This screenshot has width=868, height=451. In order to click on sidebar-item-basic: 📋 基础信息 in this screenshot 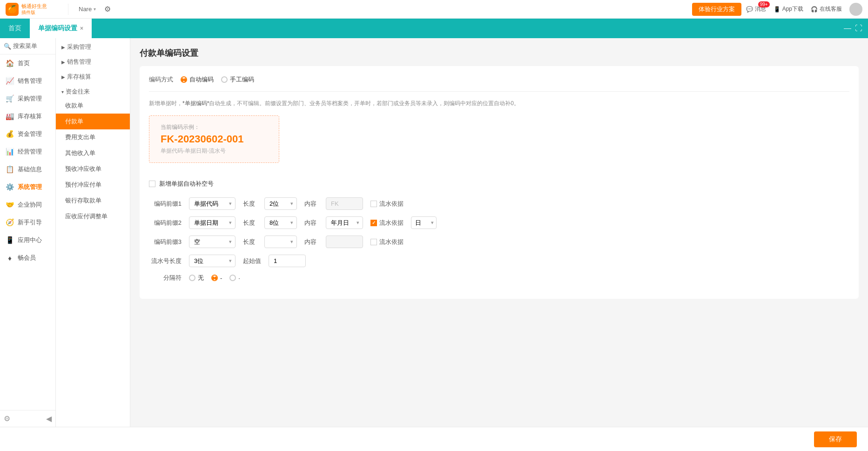, I will do `click(28, 169)`.